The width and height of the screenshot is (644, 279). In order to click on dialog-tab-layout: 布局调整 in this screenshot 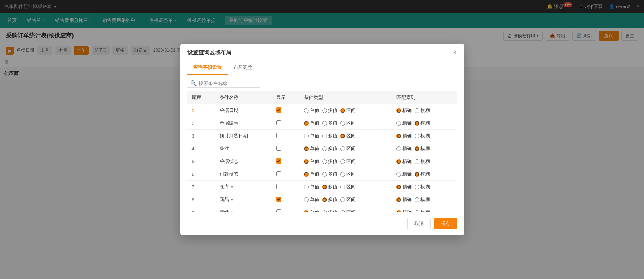, I will do `click(243, 68)`.